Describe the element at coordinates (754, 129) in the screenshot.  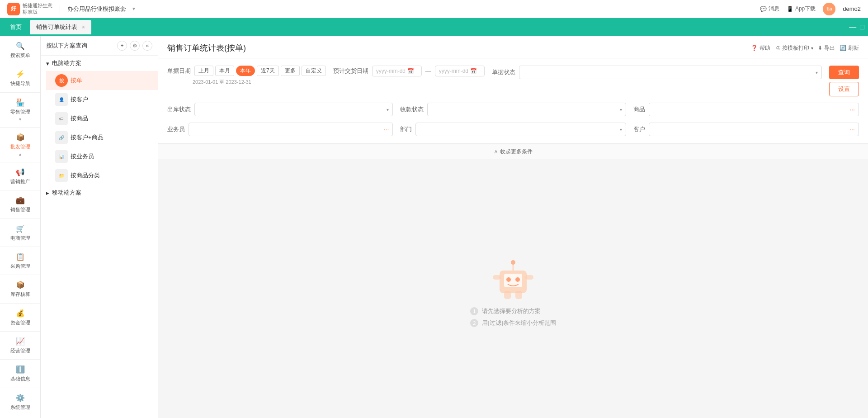
I see `customer-select: ···` at that location.